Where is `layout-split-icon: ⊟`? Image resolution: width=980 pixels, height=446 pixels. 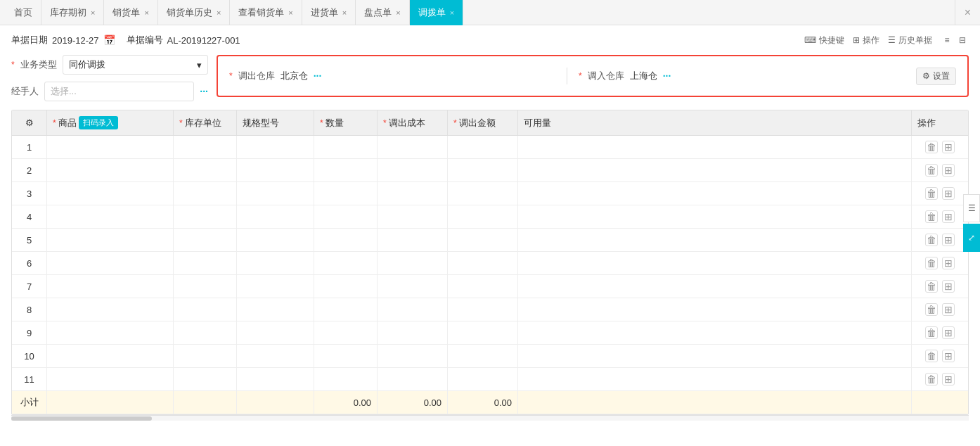
layout-split-icon: ⊟ is located at coordinates (962, 40).